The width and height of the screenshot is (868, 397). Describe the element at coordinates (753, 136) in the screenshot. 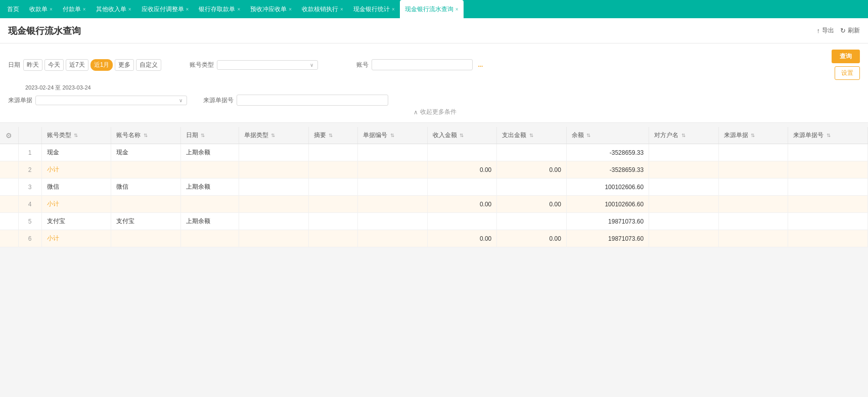

I see `th-source-doc: 来源单据 ⇅` at that location.